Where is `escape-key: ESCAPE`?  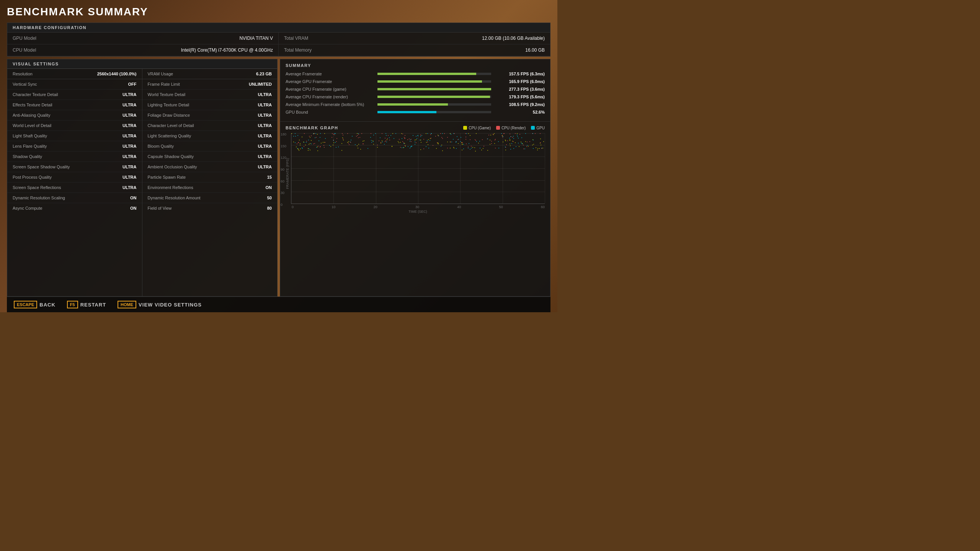 escape-key: ESCAPE is located at coordinates (25, 305).